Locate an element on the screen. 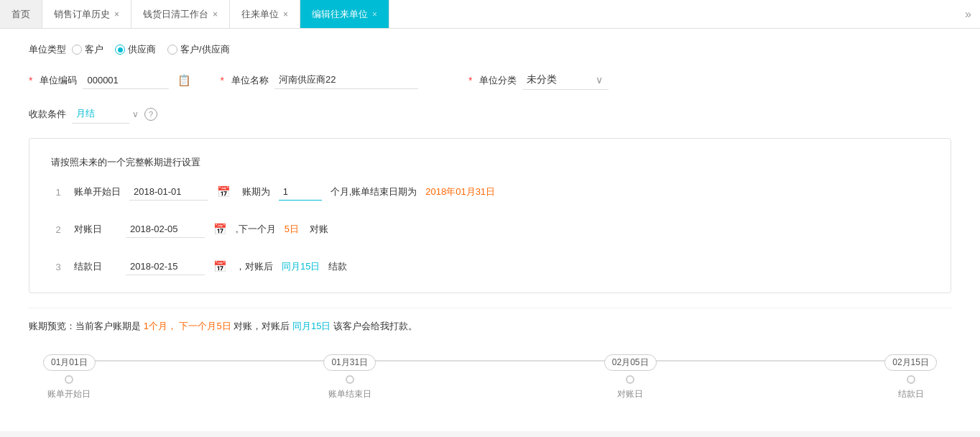 This screenshot has width=980, height=437. radio-customer-label: 客户 is located at coordinates (94, 50).